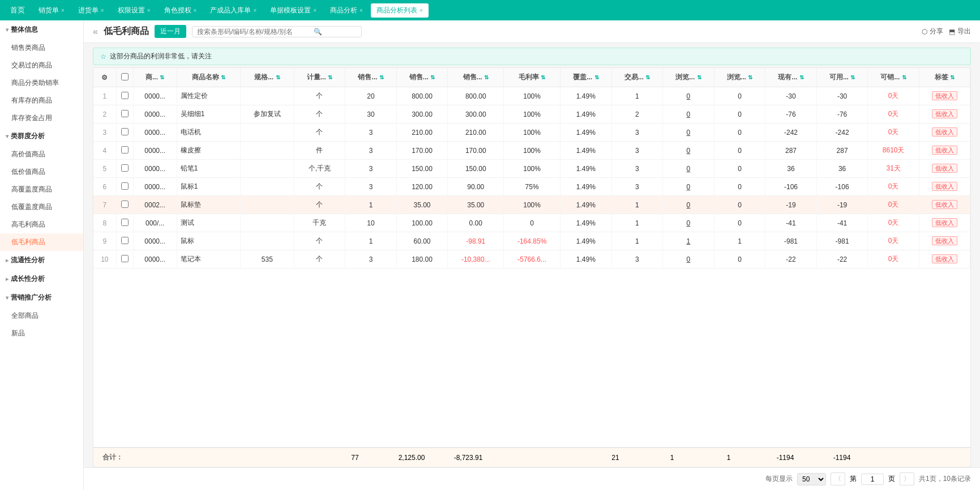  What do you see at coordinates (791, 259) in the screenshot?
I see `cell-current-stock: -22` at bounding box center [791, 259].